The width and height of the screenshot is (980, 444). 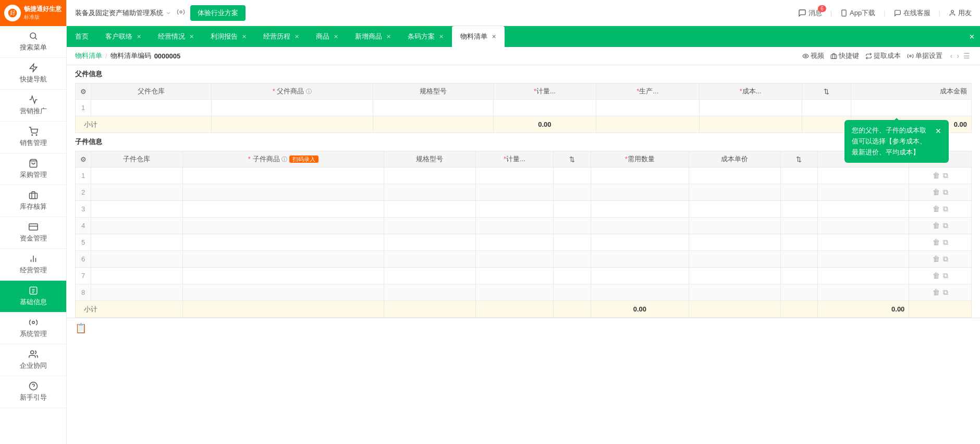 What do you see at coordinates (33, 392) in the screenshot?
I see `sidebar-item-guide: 新手引导` at bounding box center [33, 392].